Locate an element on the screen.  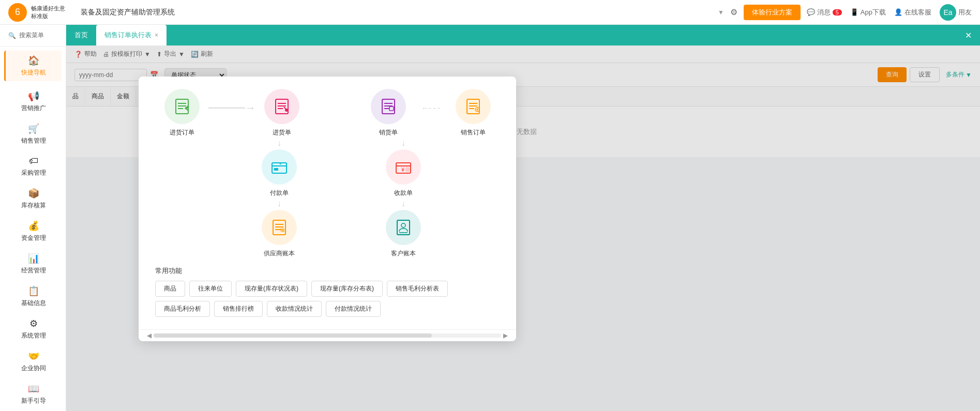
sidebar-item-marketing: 📢 营销推广 is located at coordinates (33, 101).